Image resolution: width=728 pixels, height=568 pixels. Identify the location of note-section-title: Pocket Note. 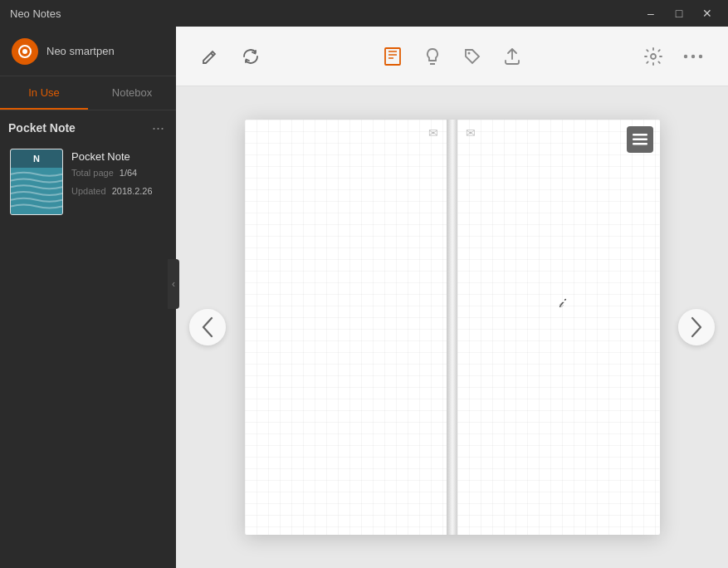
(42, 128).